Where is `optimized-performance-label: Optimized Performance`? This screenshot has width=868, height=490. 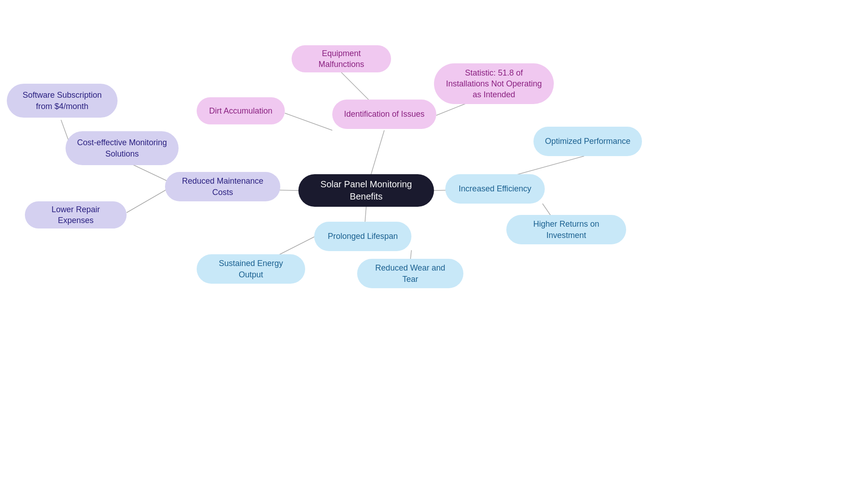
optimized-performance-label: Optimized Performance is located at coordinates (588, 141).